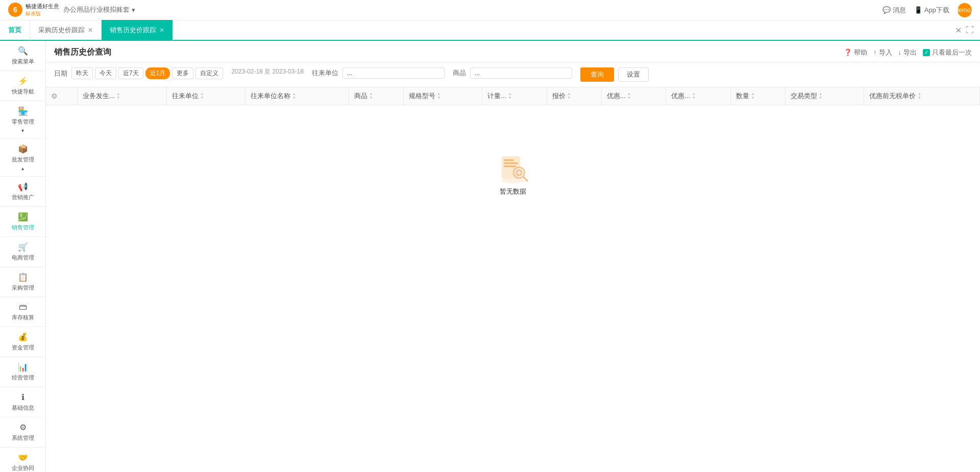  What do you see at coordinates (22, 158) in the screenshot?
I see `sidebar-item-wholesale-mgmt: 📦 批发管理 ▴` at bounding box center [22, 158].